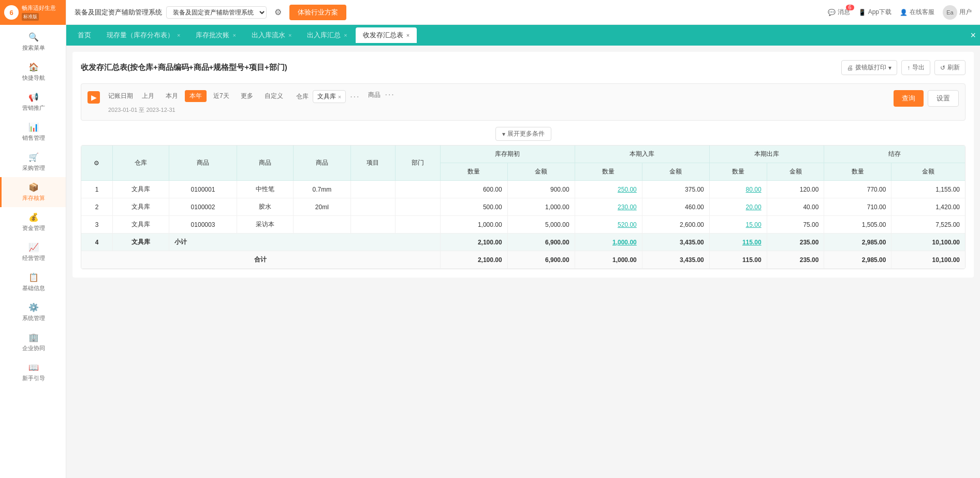 The height and width of the screenshot is (478, 980). Describe the element at coordinates (386, 35) in the screenshot. I see `tab-stock-summary: 收发存汇总表 ×` at that location.